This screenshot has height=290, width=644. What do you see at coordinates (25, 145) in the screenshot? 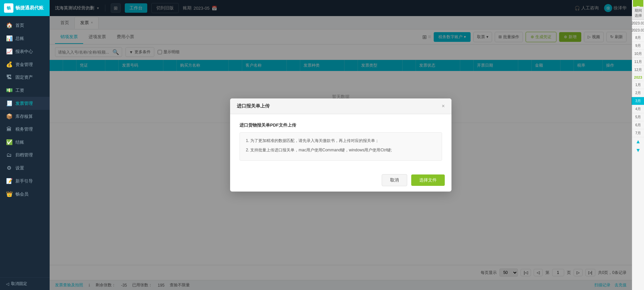
I see `sidebar: 畅 畅捷通易代账 🏠首页📊总账📈报表中心💰资金管理🏗固定资产💵工资🧾发票管理📦库…` at bounding box center [25, 145].